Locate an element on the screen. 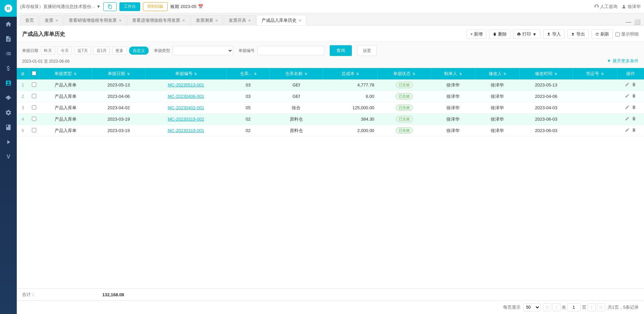 This screenshot has height=314, width=644. col-warehouse-code: 仓库... ⇅ is located at coordinates (248, 74).